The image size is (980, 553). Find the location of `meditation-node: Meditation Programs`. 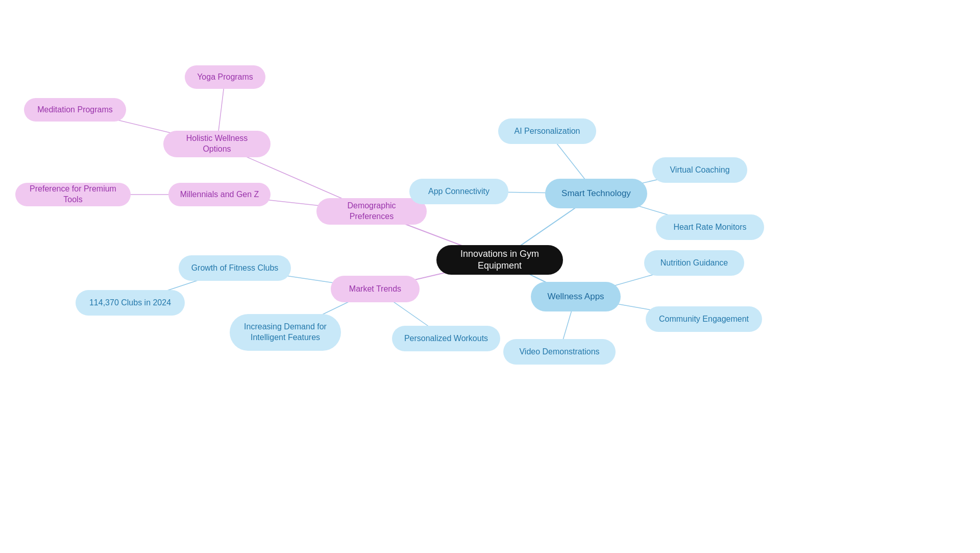

meditation-node: Meditation Programs is located at coordinates (75, 110).